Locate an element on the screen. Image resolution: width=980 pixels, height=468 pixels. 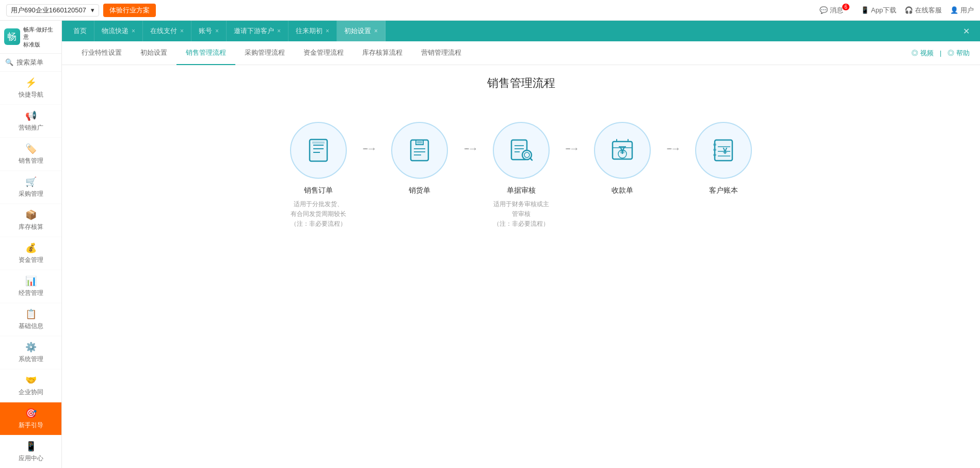
flow-circle-sales-invoice is located at coordinates (420, 150).